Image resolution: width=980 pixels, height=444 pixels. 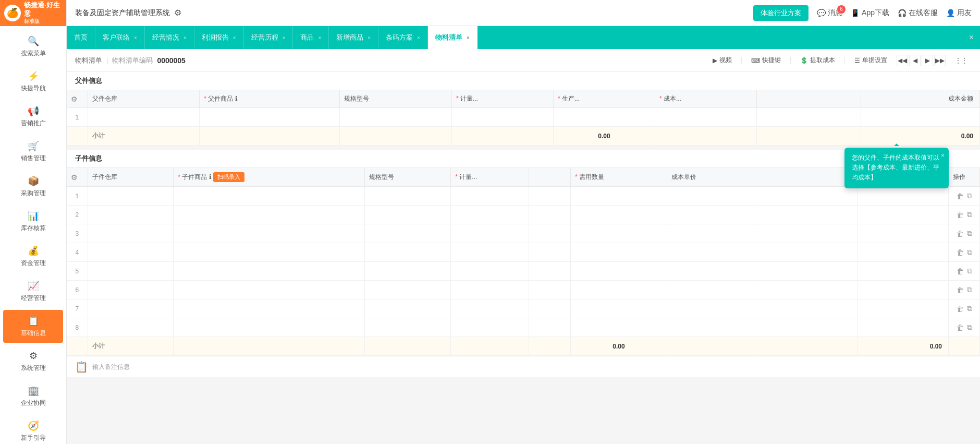 What do you see at coordinates (269, 38) in the screenshot?
I see `nav-tab-operation-history: 经营历程×` at bounding box center [269, 38].